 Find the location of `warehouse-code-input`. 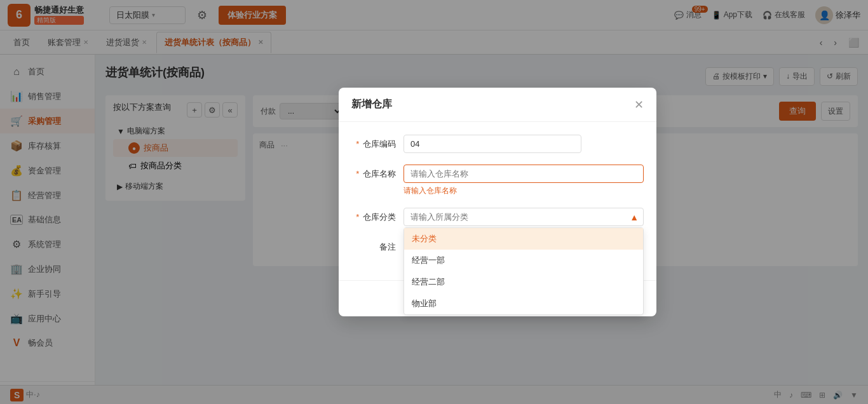

warehouse-code-input is located at coordinates (492, 144).